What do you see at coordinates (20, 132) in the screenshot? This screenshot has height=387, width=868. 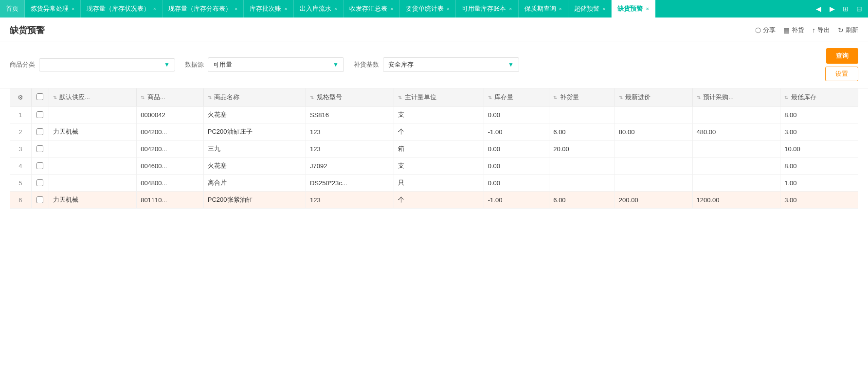 I see `row-number-2: 2` at bounding box center [20, 132].